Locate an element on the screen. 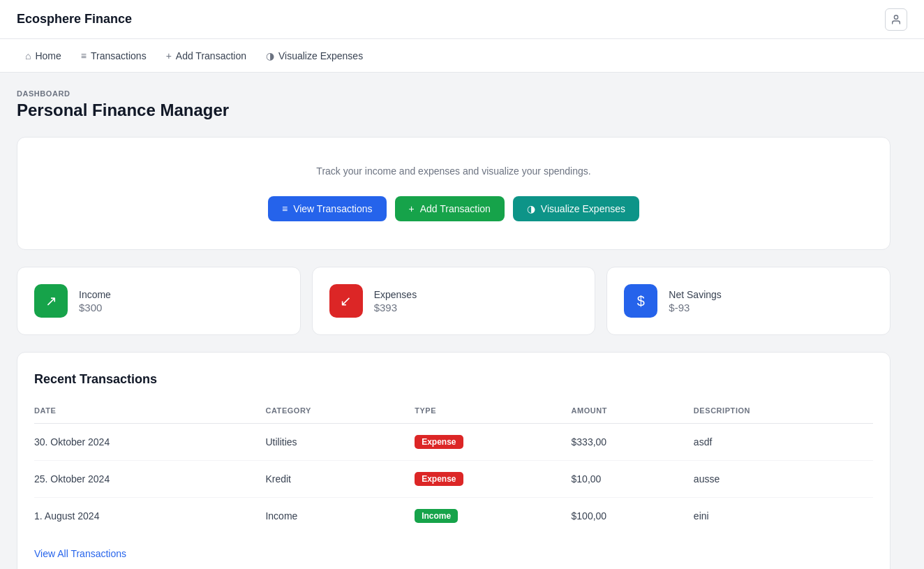  transactions-icon: ≡ is located at coordinates (84, 56).